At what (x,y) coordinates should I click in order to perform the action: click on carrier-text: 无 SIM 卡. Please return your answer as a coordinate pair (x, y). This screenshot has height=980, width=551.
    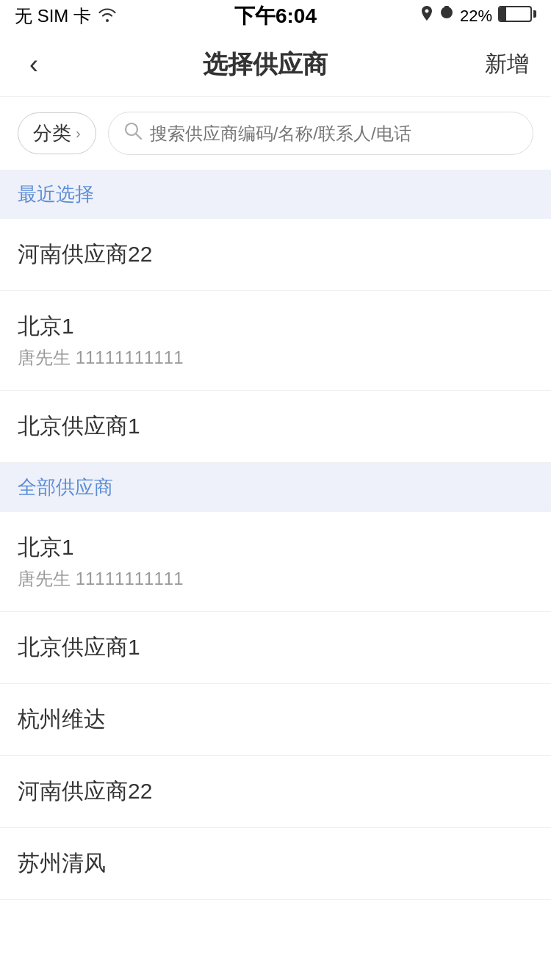
    Looking at the image, I should click on (53, 16).